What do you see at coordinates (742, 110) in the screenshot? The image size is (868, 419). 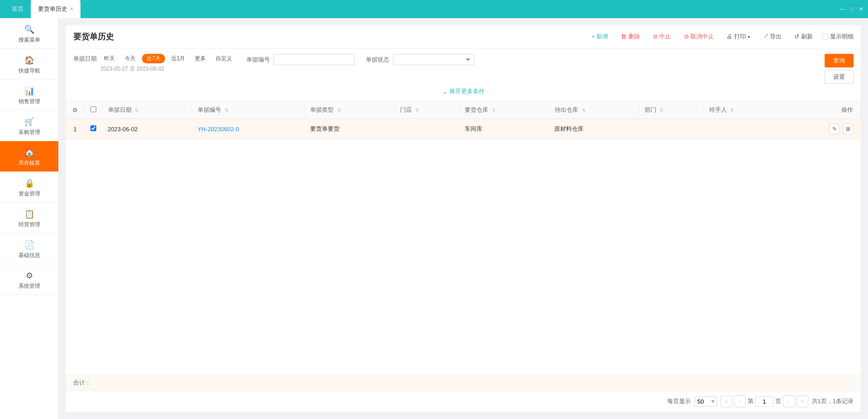 I see `col-handler: 经手人 ⇅` at bounding box center [742, 110].